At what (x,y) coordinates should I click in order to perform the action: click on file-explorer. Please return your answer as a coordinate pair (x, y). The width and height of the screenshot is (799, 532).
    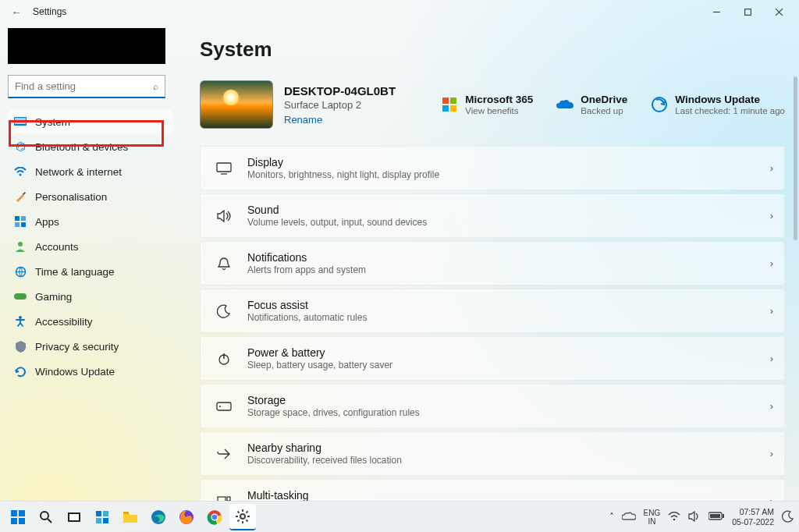
    Looking at the image, I should click on (130, 517).